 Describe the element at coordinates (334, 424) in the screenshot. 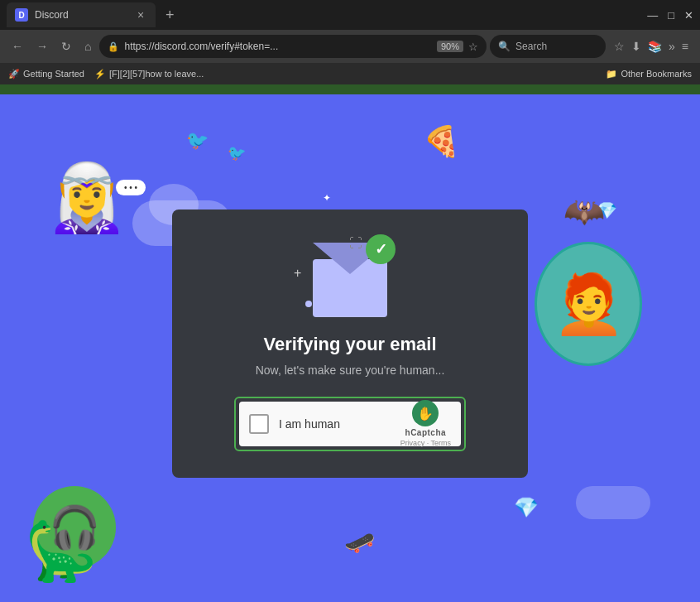

I see `captcha-label: I am human` at that location.